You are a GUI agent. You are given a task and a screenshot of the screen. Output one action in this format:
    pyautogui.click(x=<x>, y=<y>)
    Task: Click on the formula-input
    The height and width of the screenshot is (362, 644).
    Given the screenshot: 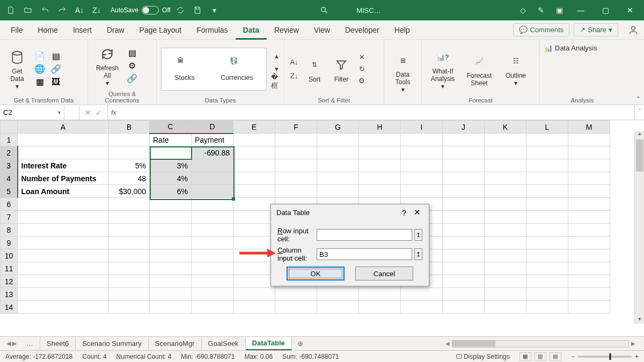 What is the action you would take?
    pyautogui.click(x=377, y=113)
    